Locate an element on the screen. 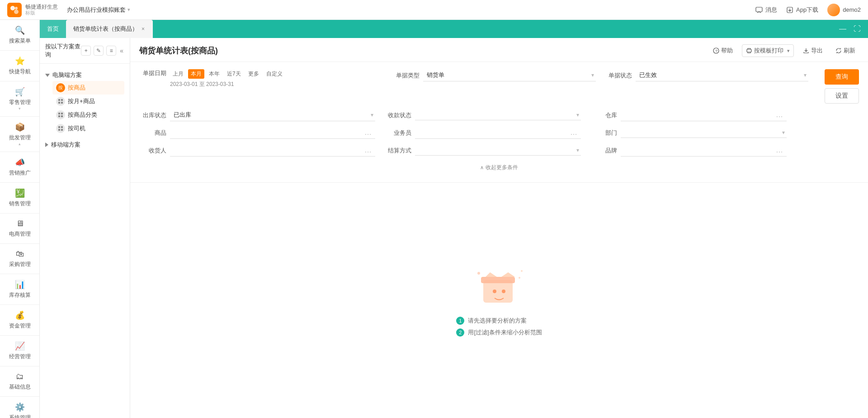 This screenshot has height=418, width=868. sidebar: 🔍 搜索菜单 ⭐ 快捷导航 🛒 零售管理 ▾ 📦 批发管理 ▴ 📣 营销推广 💹… is located at coordinates (20, 219).